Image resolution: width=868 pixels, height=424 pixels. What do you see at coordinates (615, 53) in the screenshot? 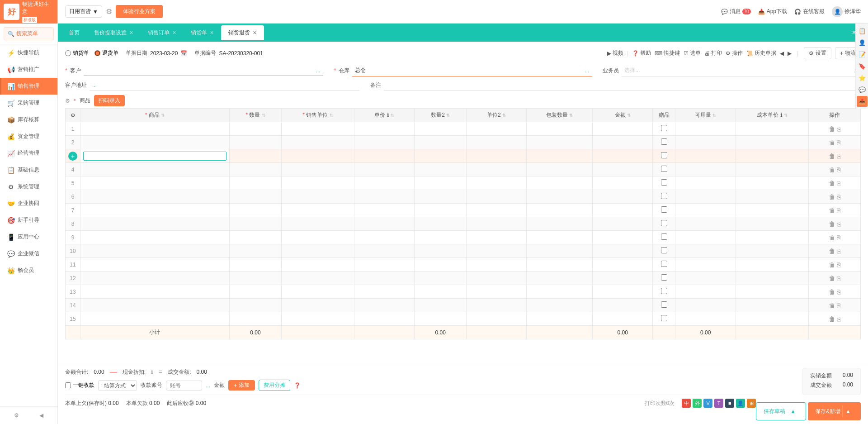
I see `video-action: ▶ 视频` at bounding box center [615, 53].